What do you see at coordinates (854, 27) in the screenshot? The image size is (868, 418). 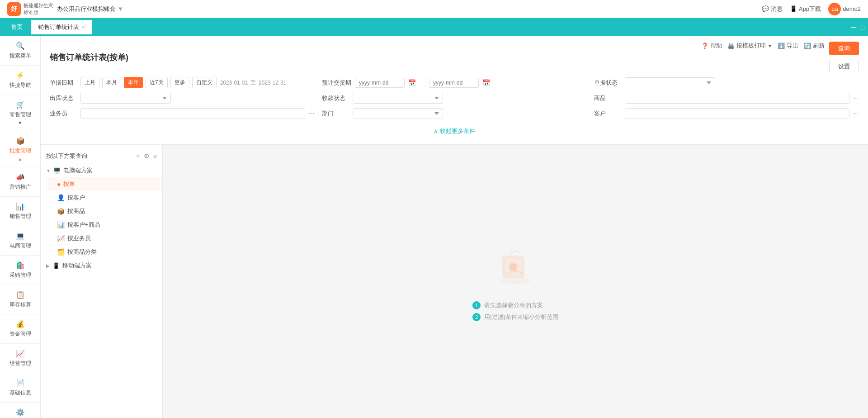 I see `window-minimize-icon: ─` at bounding box center [854, 27].